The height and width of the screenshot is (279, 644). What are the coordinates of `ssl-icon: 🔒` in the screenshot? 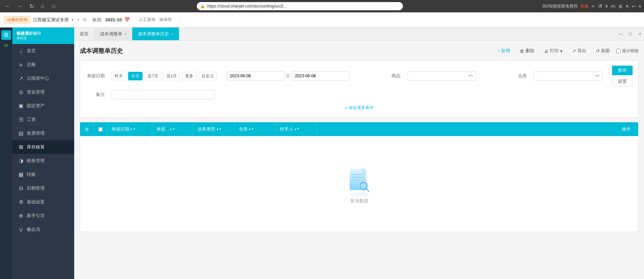 It's located at (203, 6).